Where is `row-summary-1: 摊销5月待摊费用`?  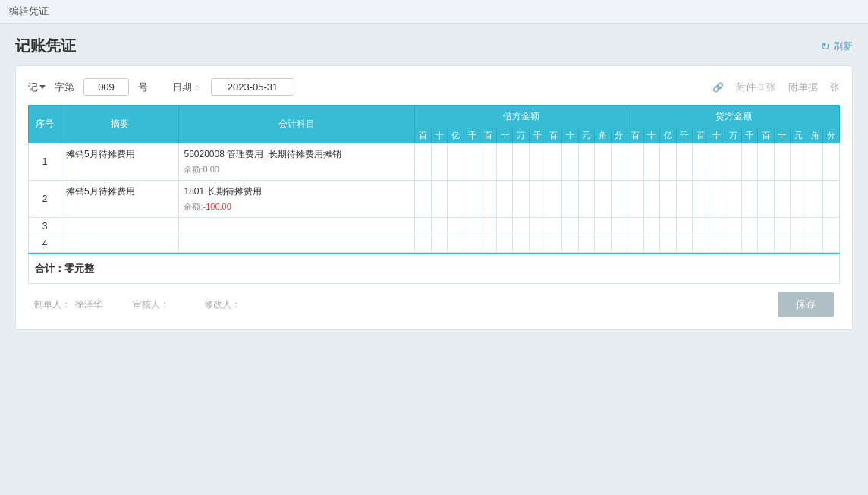
row-summary-1: 摊销5月待摊费用 is located at coordinates (120, 199).